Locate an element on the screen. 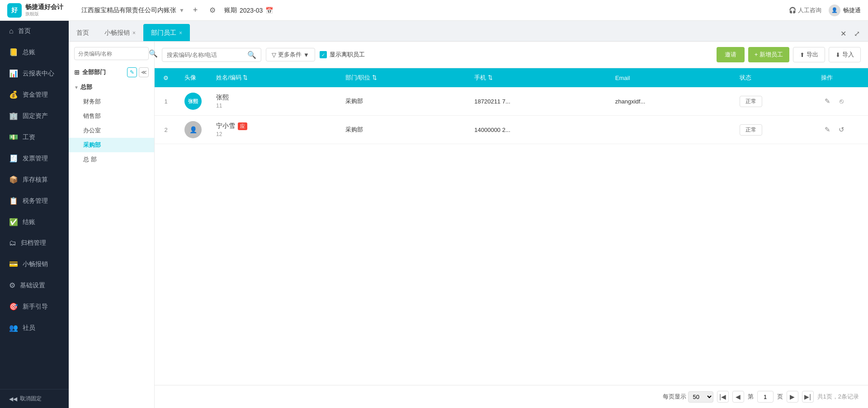 This screenshot has width=868, height=408. page-number-input is located at coordinates (765, 397).